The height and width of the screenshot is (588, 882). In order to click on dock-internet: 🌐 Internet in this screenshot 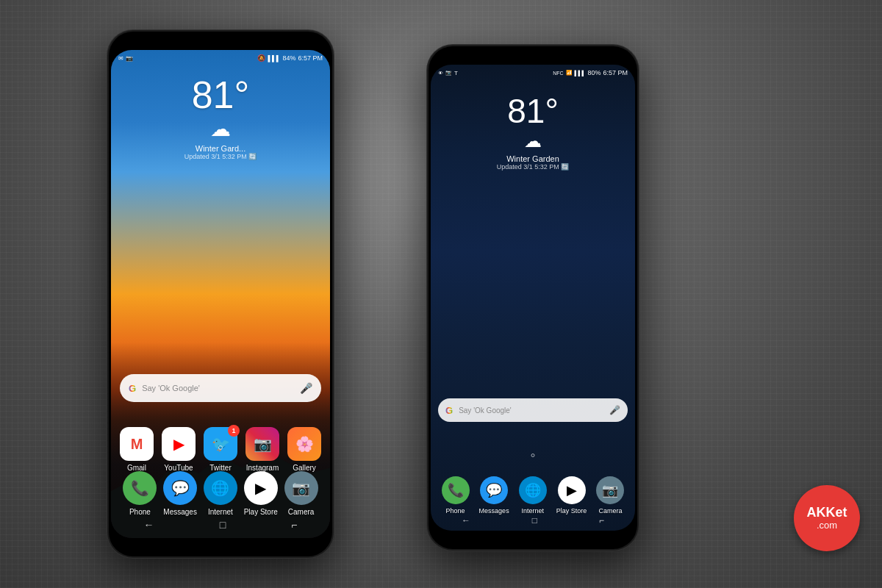, I will do `click(220, 494)`.